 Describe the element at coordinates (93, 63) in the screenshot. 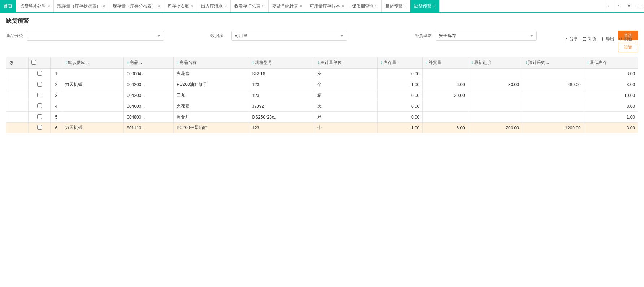

I see `th-default_supplier: ↕默认供应...` at that location.